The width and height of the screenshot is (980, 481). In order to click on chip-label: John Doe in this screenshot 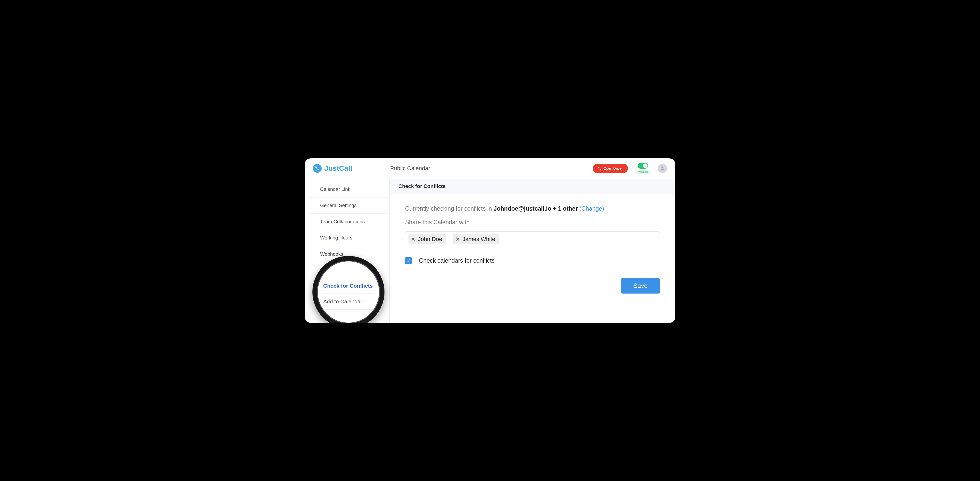, I will do `click(430, 239)`.